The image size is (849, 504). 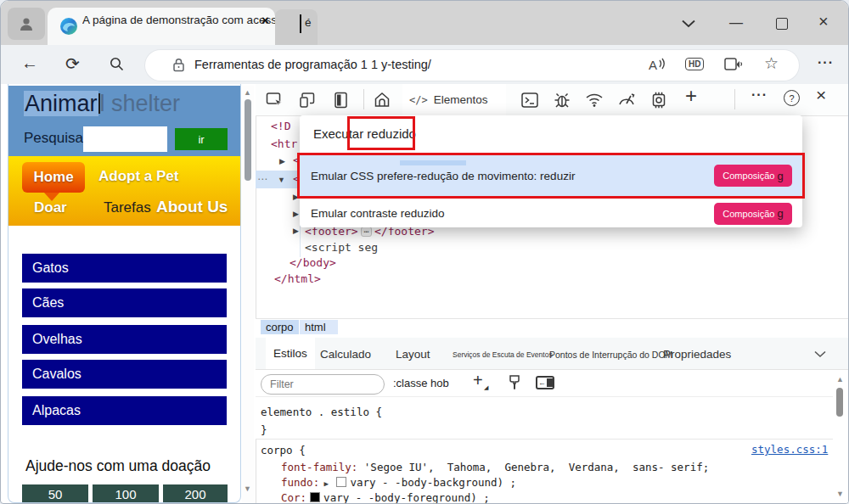 What do you see at coordinates (478, 380) in the screenshot?
I see `new-style-rule-plus-icon: +` at bounding box center [478, 380].